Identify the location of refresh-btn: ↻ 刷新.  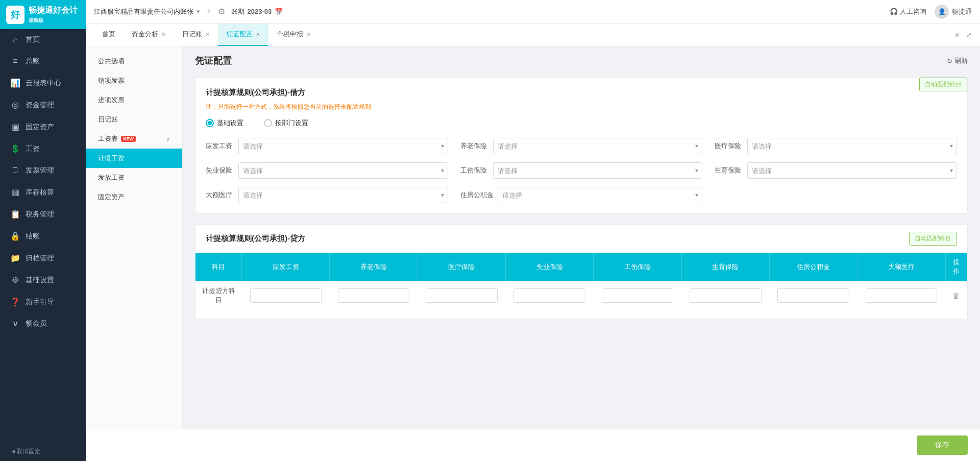
(958, 61).